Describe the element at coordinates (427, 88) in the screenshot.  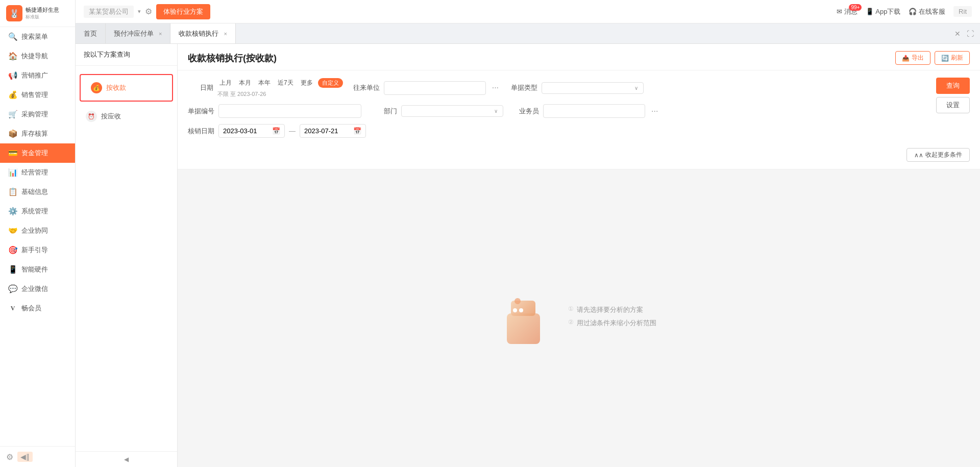
I see `partner-field: 往来单位 ···` at that location.